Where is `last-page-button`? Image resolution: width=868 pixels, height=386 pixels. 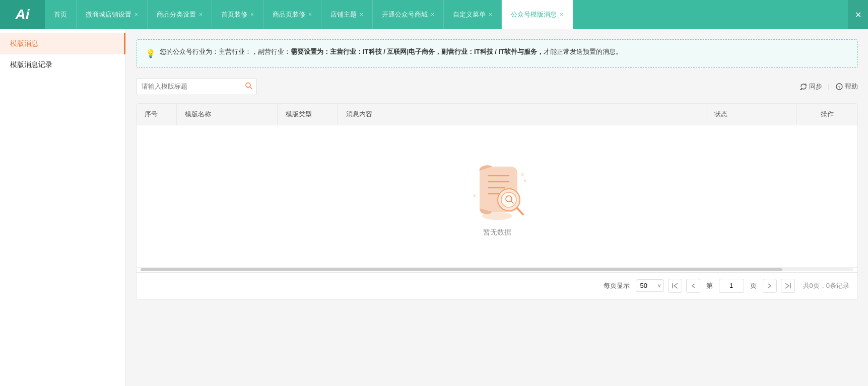
last-page-button is located at coordinates (788, 286).